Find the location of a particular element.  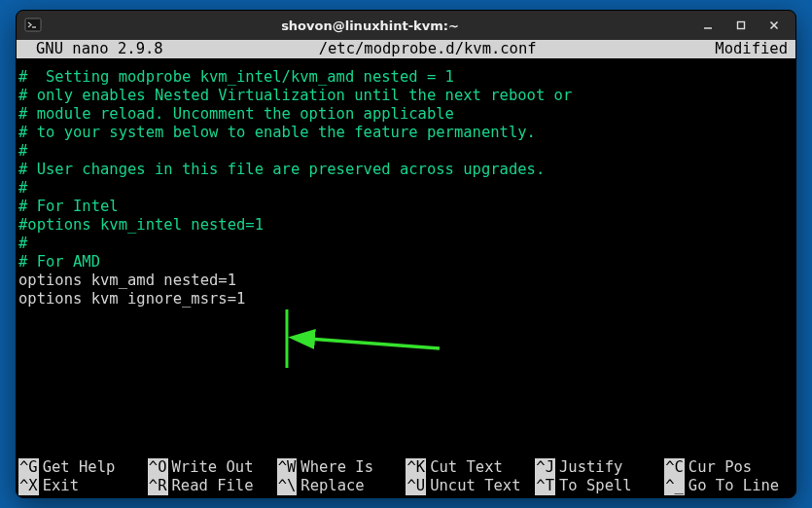

nano-filename: /etc/modprobe.d/kvm.conf is located at coordinates (459, 49).